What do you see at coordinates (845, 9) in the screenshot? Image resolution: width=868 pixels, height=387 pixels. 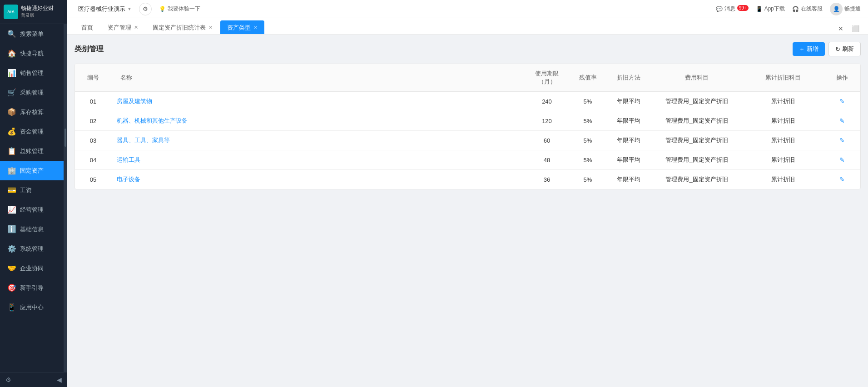 I see `user-profile: 👤 畅捷通` at bounding box center [845, 9].